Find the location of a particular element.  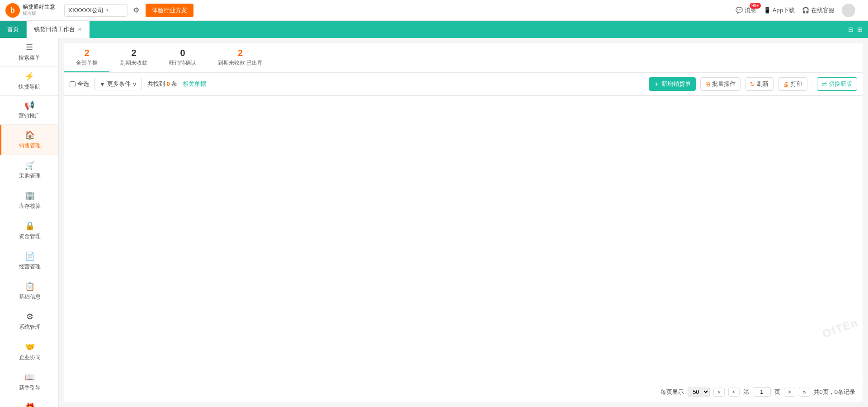

sidebar-finance-label: 资金管理 is located at coordinates (30, 237).